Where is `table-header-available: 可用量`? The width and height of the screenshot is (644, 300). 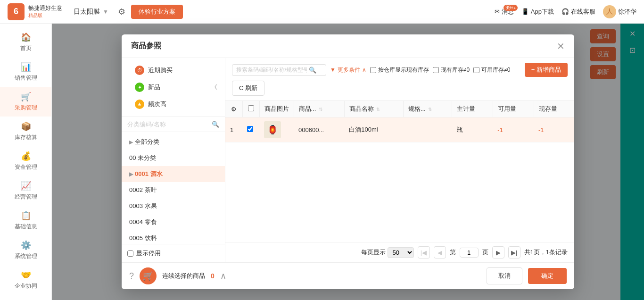 table-header-available: 可用量 is located at coordinates (513, 109).